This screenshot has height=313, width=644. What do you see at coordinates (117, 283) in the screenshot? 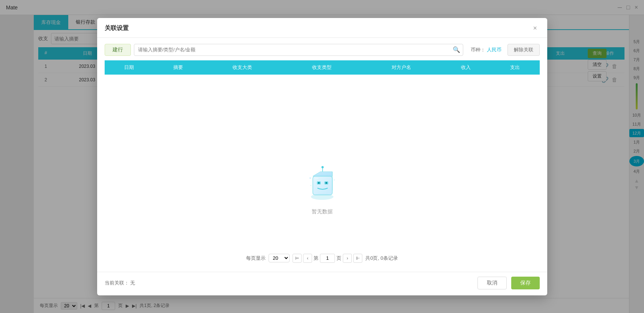
I see `current-link-label: 当前关联：` at bounding box center [117, 283].